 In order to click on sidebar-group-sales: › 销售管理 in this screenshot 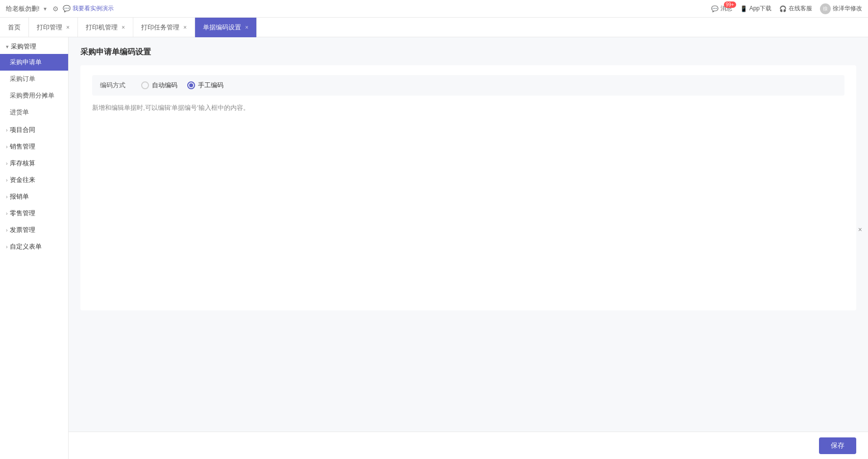, I will do `click(34, 146)`.